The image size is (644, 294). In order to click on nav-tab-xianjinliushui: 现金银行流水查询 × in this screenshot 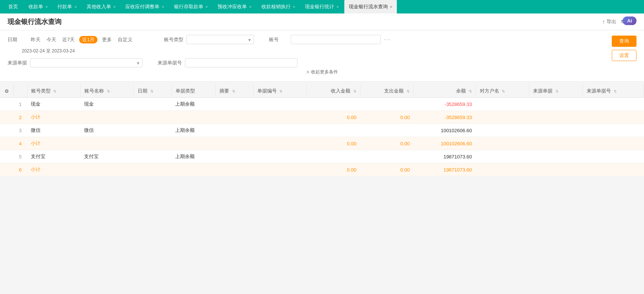, I will do `click(371, 7)`.